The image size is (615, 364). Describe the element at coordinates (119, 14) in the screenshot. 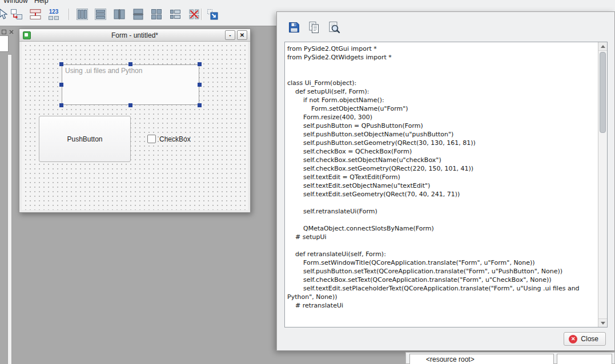

I see `split-horizontal-icon` at that location.